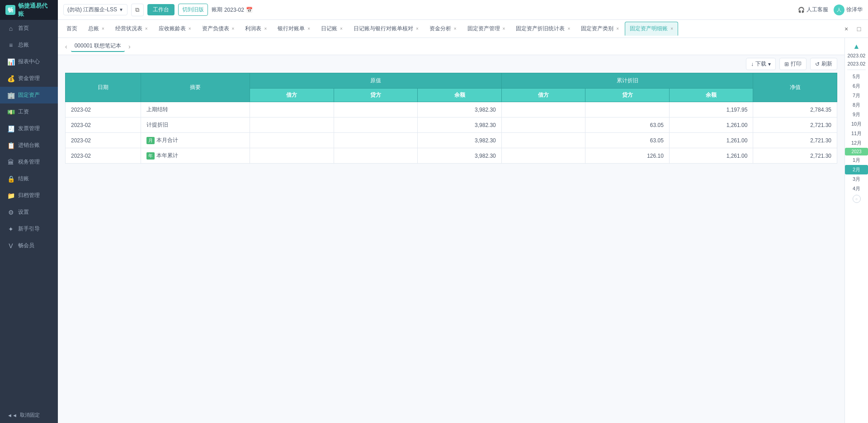 Image resolution: width=868 pixels, height=423 pixels. Describe the element at coordinates (711, 110) in the screenshot. I see `cell-dep-balance: 1,197.95` at that location.